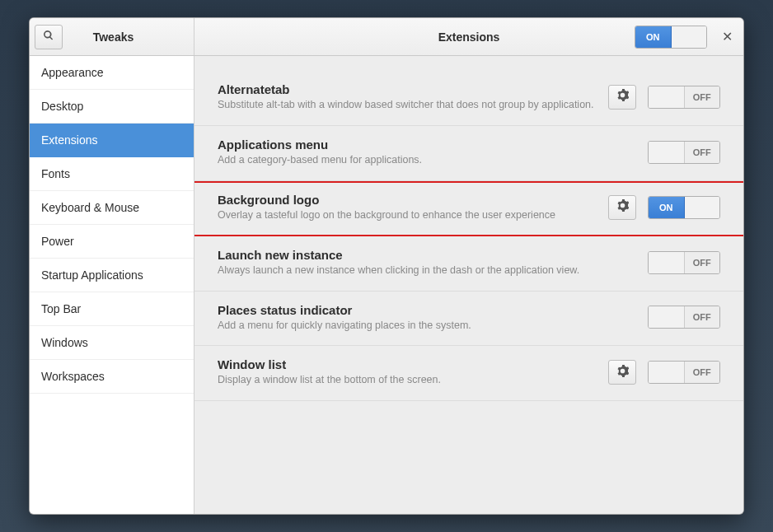  Describe the element at coordinates (427, 152) in the screenshot. I see `extension-info: Applications menuAdd a category-based me…` at that location.